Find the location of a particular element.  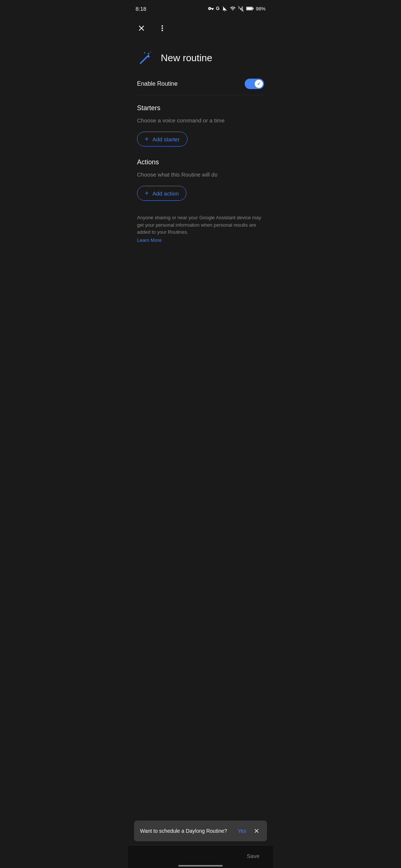

add-action-button: + Add action is located at coordinates (162, 193).